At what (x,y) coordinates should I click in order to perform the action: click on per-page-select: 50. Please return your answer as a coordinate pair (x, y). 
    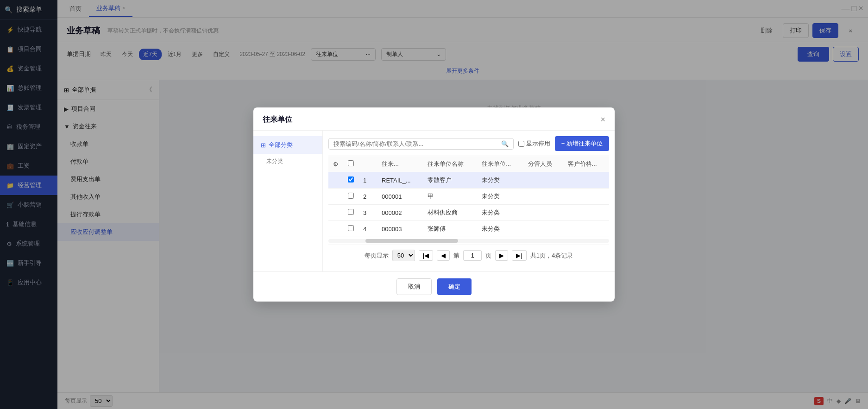
    Looking at the image, I should click on (404, 256).